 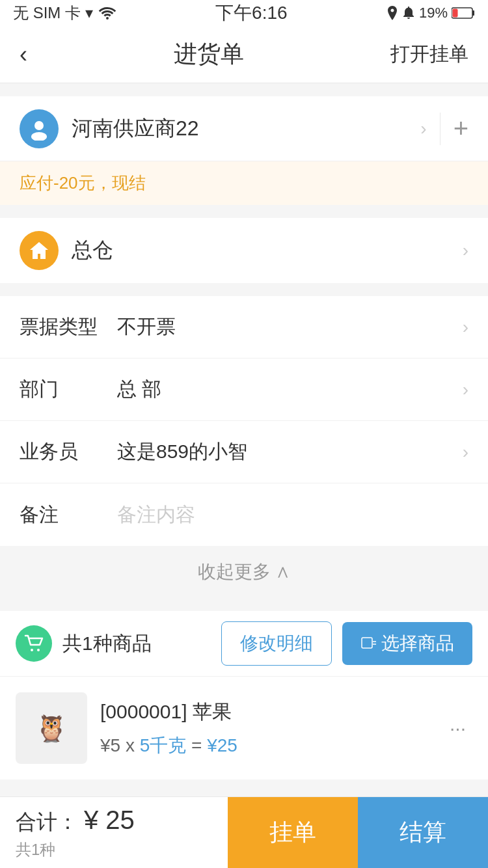 What do you see at coordinates (244, 572) in the screenshot?
I see `collapse-bar: 收起更多 ∧` at bounding box center [244, 572].